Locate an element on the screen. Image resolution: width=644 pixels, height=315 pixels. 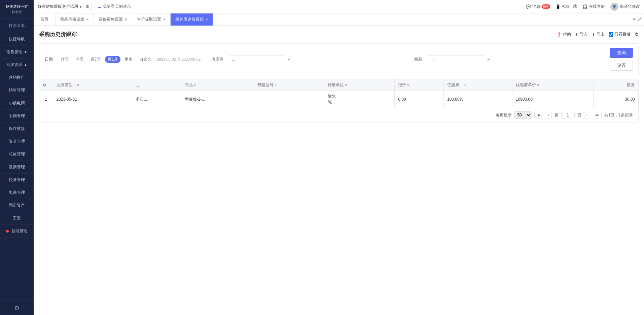
help-button: ❓ 帮助 is located at coordinates (564, 34).